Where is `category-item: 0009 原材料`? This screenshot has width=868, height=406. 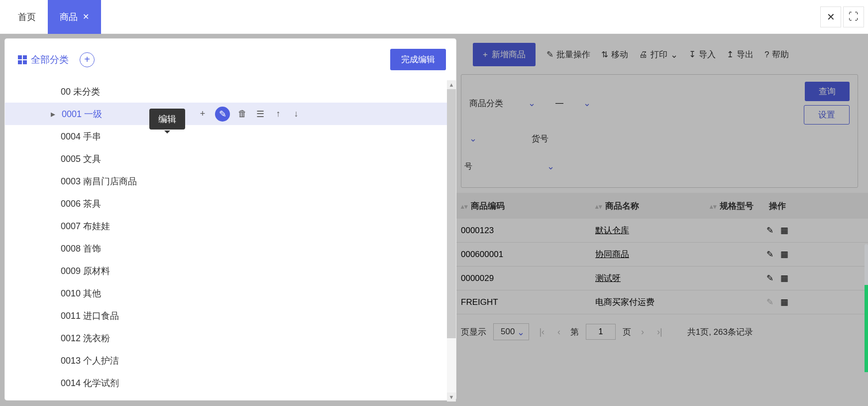
category-item: 0009 原材料 is located at coordinates (230, 271).